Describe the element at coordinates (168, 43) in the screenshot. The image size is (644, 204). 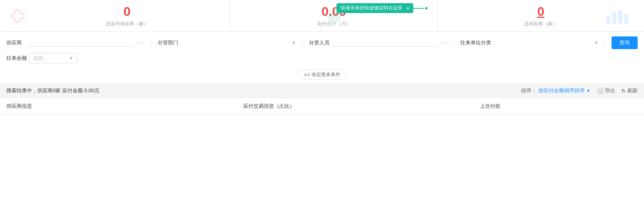
I see `department-label: 分管部门` at that location.